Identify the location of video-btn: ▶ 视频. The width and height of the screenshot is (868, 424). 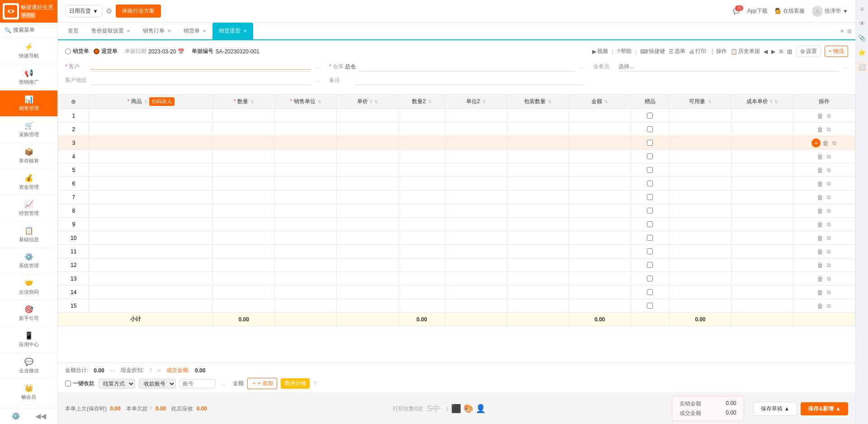
(600, 52).